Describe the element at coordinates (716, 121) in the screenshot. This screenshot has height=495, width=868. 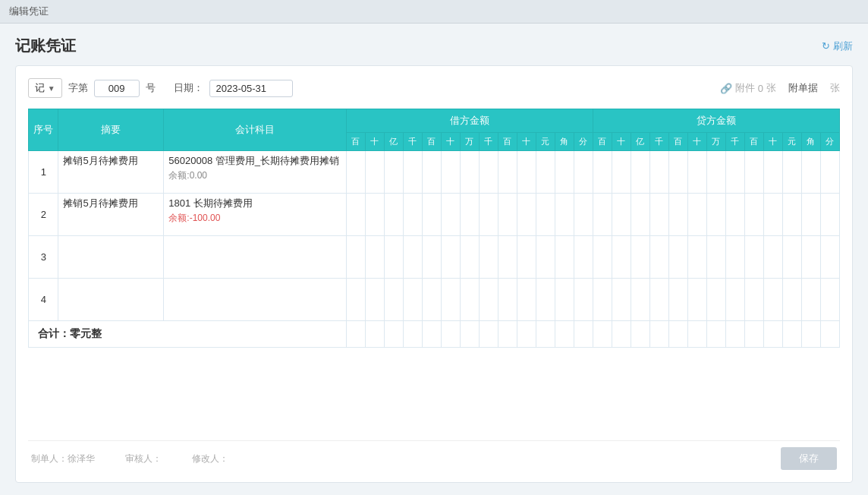
I see `header-credit: 贷方金额` at that location.